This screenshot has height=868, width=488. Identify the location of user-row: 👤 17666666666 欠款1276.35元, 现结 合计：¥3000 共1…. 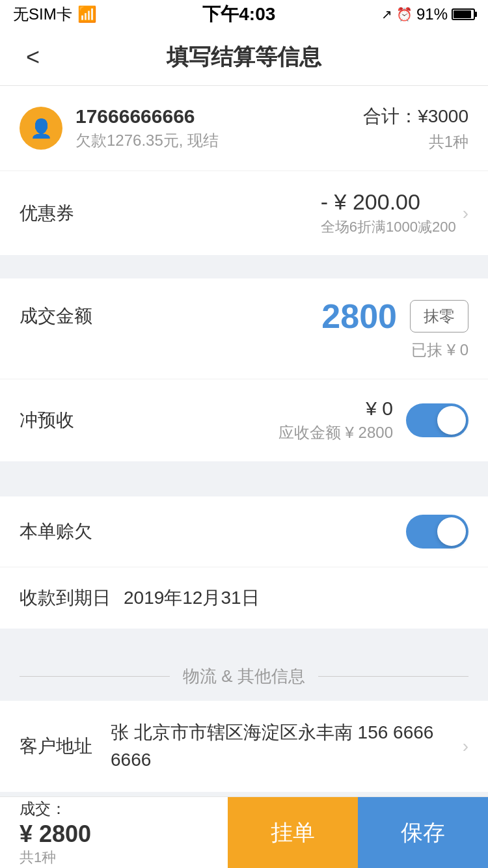
(244, 129).